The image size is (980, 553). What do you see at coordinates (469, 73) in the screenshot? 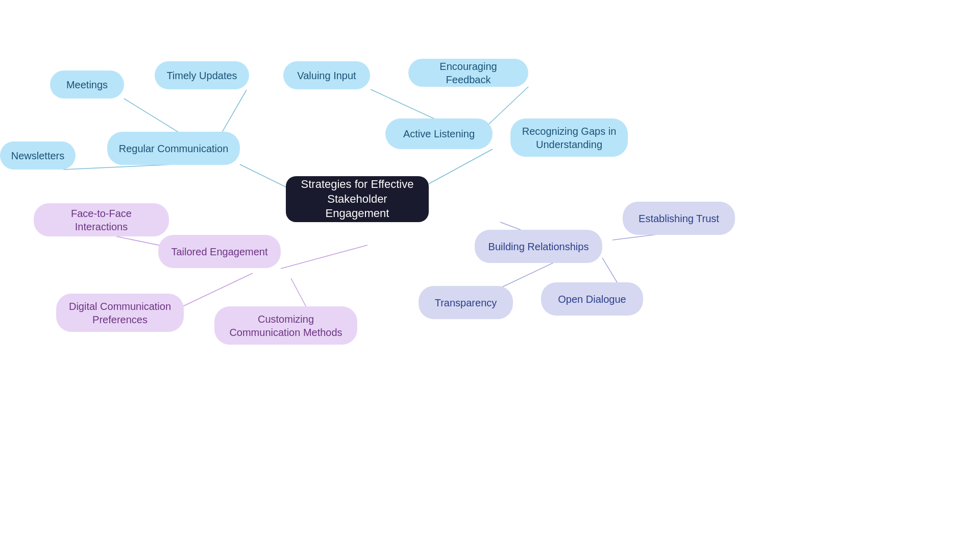
I see `node-encouraging-feedback: Encouraging Feedback` at bounding box center [469, 73].